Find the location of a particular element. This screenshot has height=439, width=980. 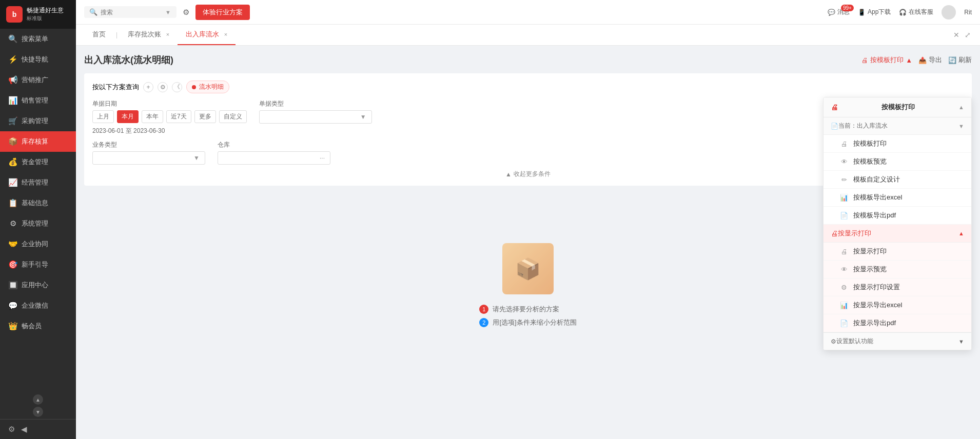

dropdown-current-chevron-icon: ▼ is located at coordinates (962, 126).